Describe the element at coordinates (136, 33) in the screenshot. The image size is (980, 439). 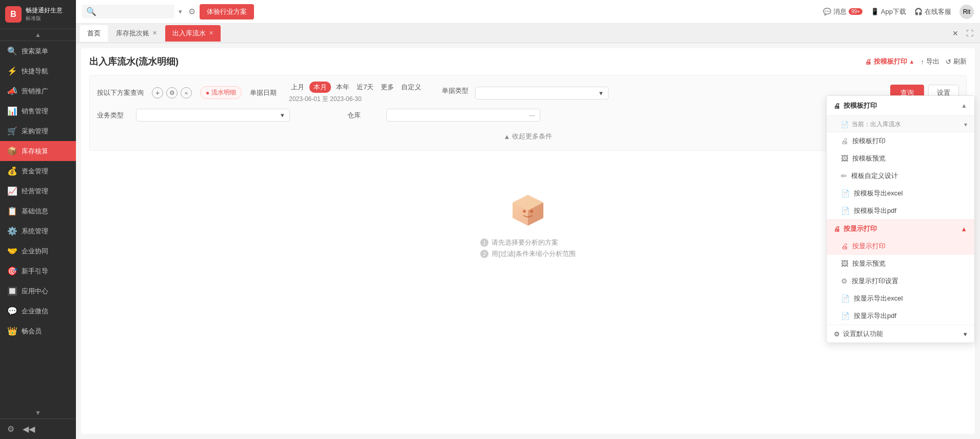
I see `tab-batch: 库存批次账 ✕` at that location.